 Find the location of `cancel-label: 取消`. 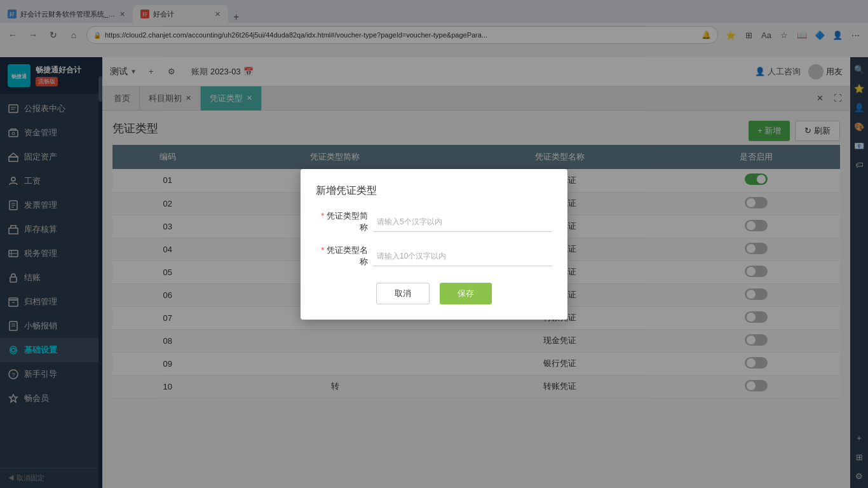

cancel-label: 取消 is located at coordinates (403, 294).